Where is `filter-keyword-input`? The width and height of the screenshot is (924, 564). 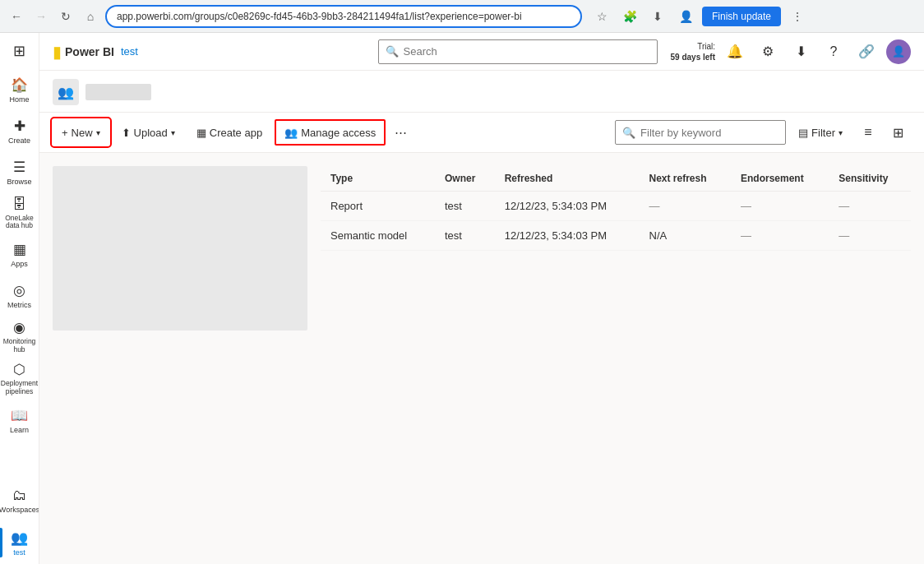
filter-keyword-input is located at coordinates (709, 133).